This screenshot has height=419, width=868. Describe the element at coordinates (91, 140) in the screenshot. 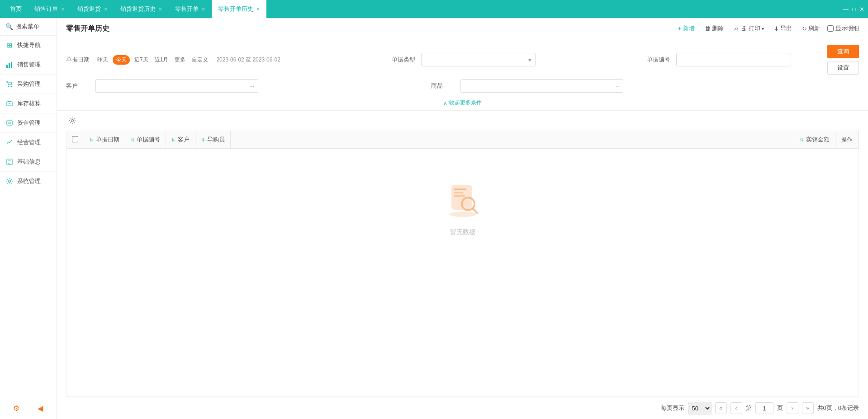

I see `sort-date-icon: ⇅` at that location.